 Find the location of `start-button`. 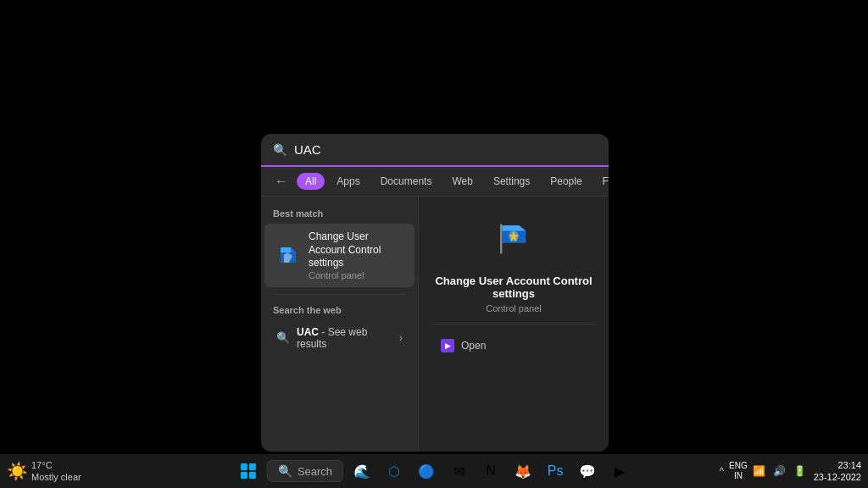

start-button is located at coordinates (248, 471).